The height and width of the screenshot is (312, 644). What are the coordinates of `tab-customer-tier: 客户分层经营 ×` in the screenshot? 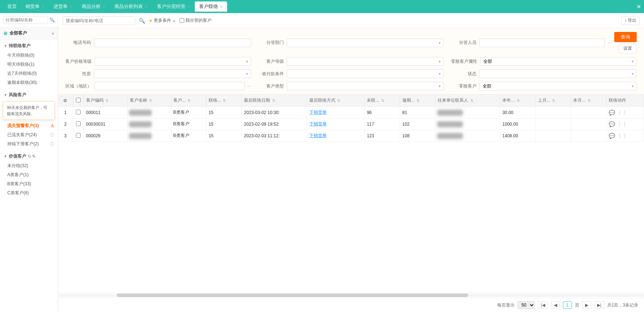 It's located at (173, 7).